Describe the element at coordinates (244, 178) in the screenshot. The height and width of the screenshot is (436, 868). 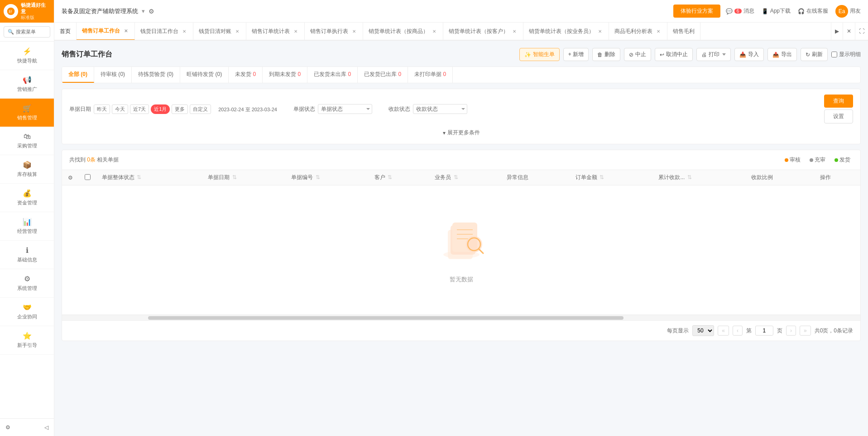
I see `col-date: 单据日期 ⇅` at that location.